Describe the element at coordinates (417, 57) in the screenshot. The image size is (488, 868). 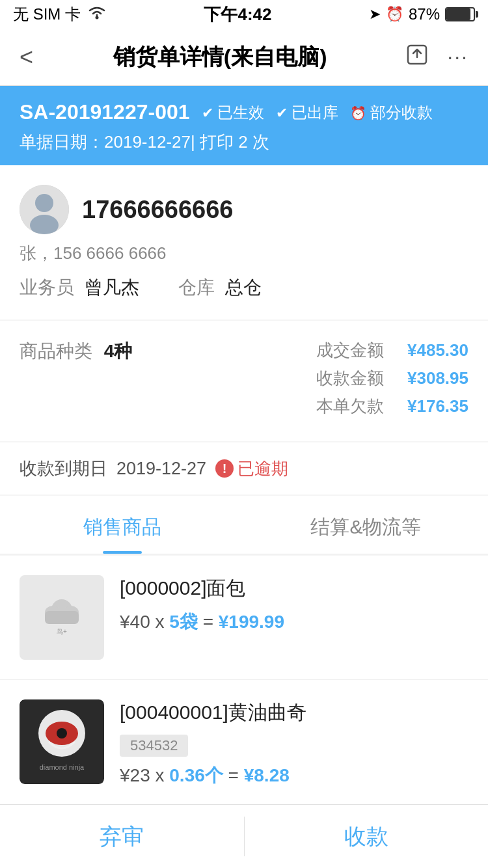
I see `share-icon` at that location.